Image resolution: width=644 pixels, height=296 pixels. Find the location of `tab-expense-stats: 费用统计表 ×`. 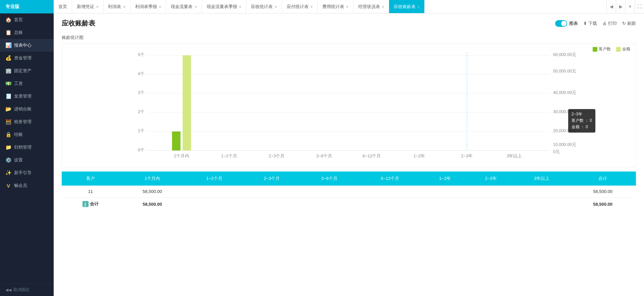

tab-expense-stats: 费用统计表 × is located at coordinates (335, 7).